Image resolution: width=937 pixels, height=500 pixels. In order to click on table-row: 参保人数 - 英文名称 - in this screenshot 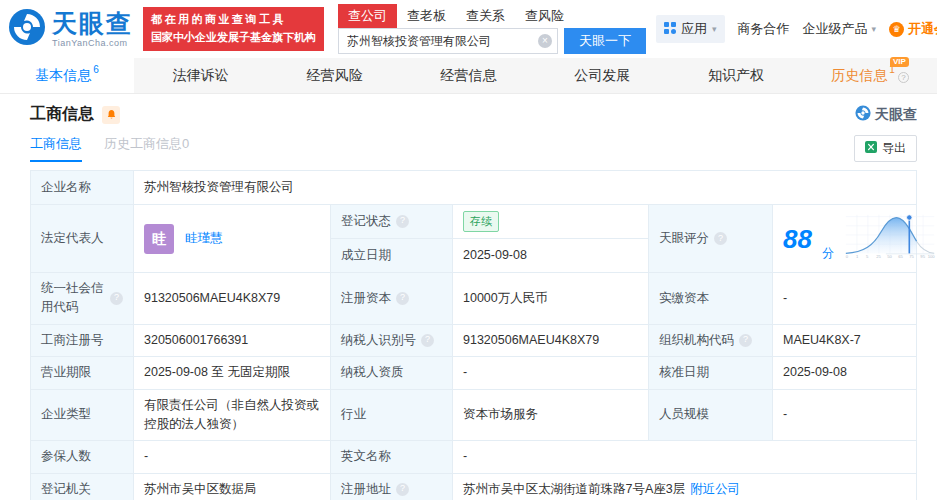, I will do `click(474, 457)`.